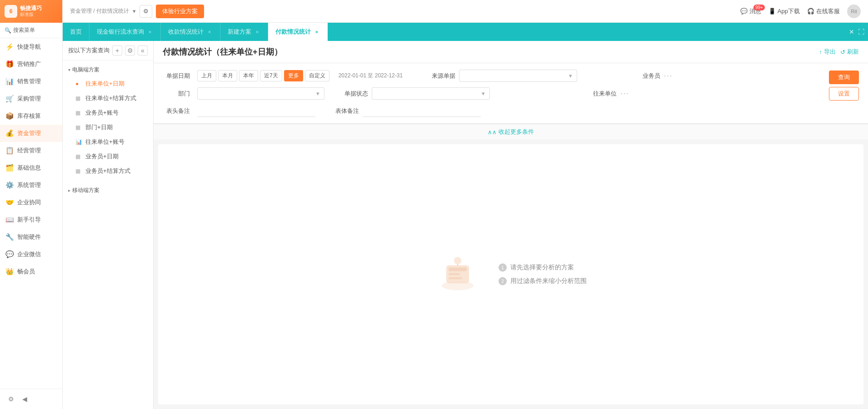 Image resolution: width=868 pixels, height=409 pixels. I want to click on date-range: 2022-01-01 至 2022-12-31, so click(371, 76).